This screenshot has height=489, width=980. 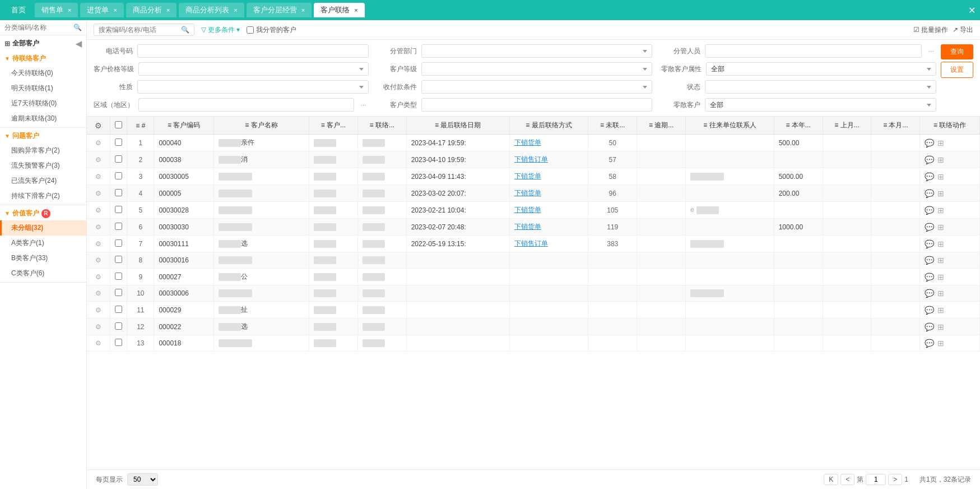 I want to click on sidebar-item-lost: 已流失客户(24), so click(x=43, y=181).